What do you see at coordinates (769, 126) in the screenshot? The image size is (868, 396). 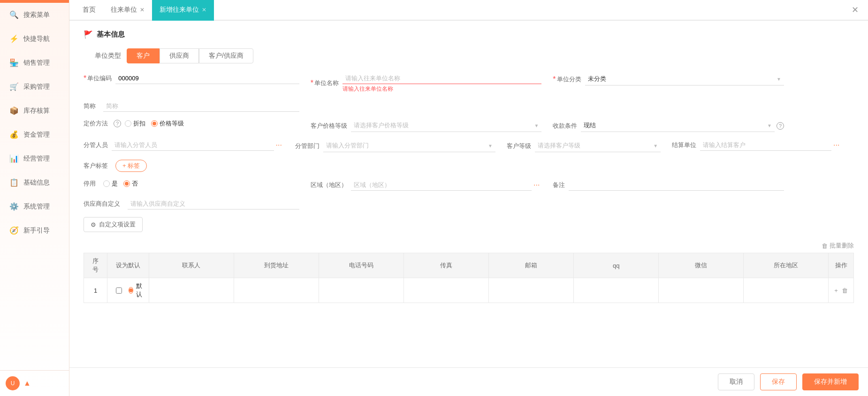 I see `chevron-down-icon-payment: ▼` at bounding box center [769, 126].